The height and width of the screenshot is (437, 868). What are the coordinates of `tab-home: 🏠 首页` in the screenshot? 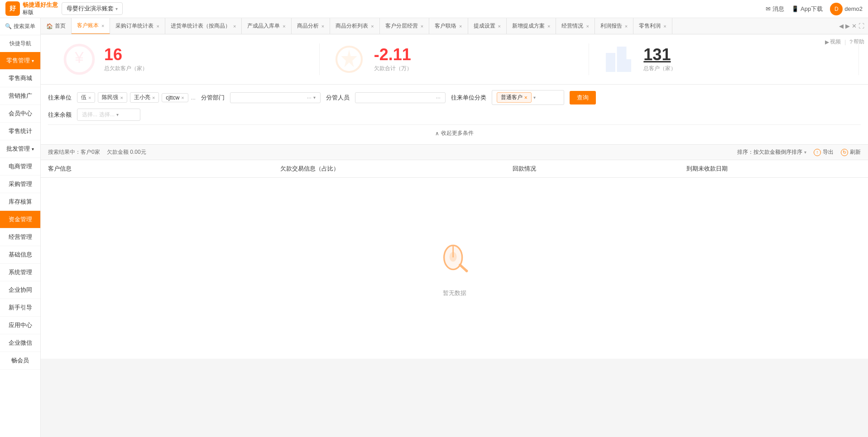 It's located at (56, 26).